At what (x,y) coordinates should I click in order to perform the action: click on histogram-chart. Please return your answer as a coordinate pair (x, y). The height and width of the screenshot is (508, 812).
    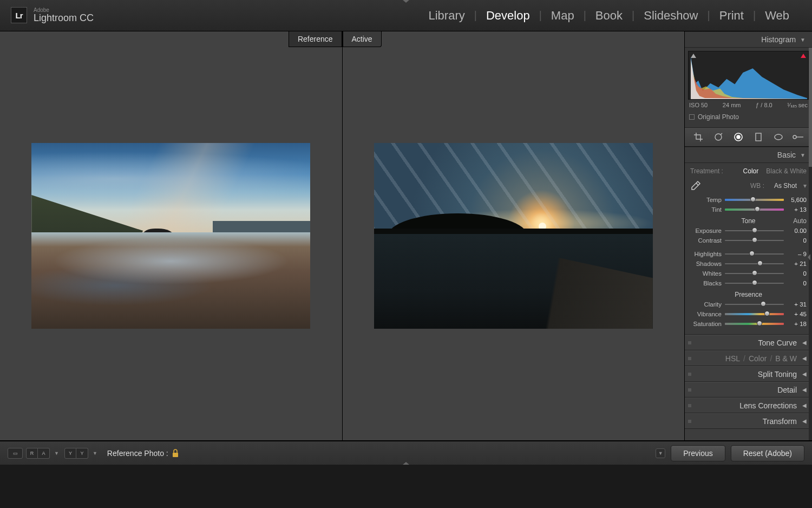
    Looking at the image, I should click on (748, 75).